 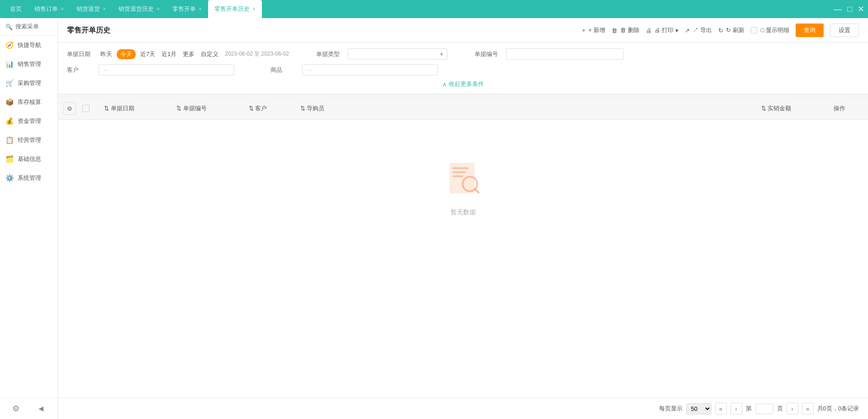 I want to click on th-salesperson: ⇅ 导购员, so click(x=326, y=108).